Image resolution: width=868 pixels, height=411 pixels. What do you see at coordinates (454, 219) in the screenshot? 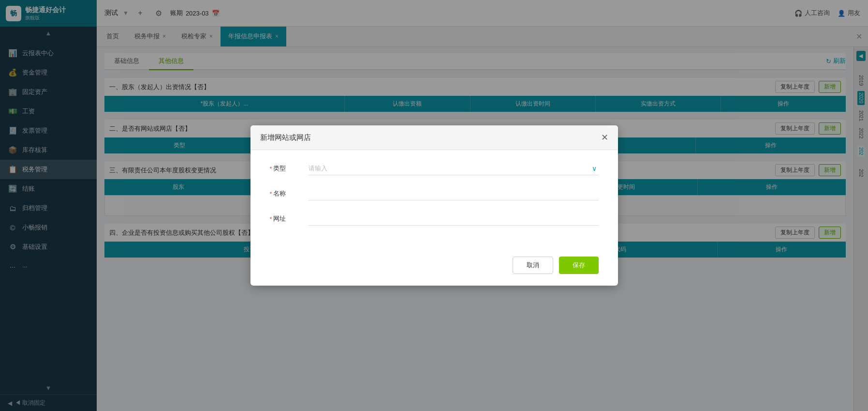
I see `url-field` at bounding box center [454, 219].